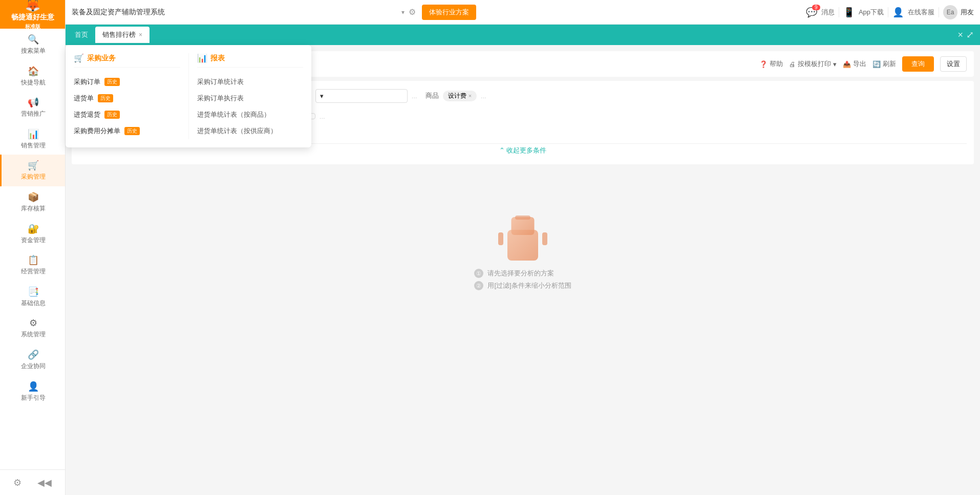 This screenshot has height=495, width=980. What do you see at coordinates (127, 115) in the screenshot?
I see `dropdown-item-return: 进货退货 历史` at bounding box center [127, 115].